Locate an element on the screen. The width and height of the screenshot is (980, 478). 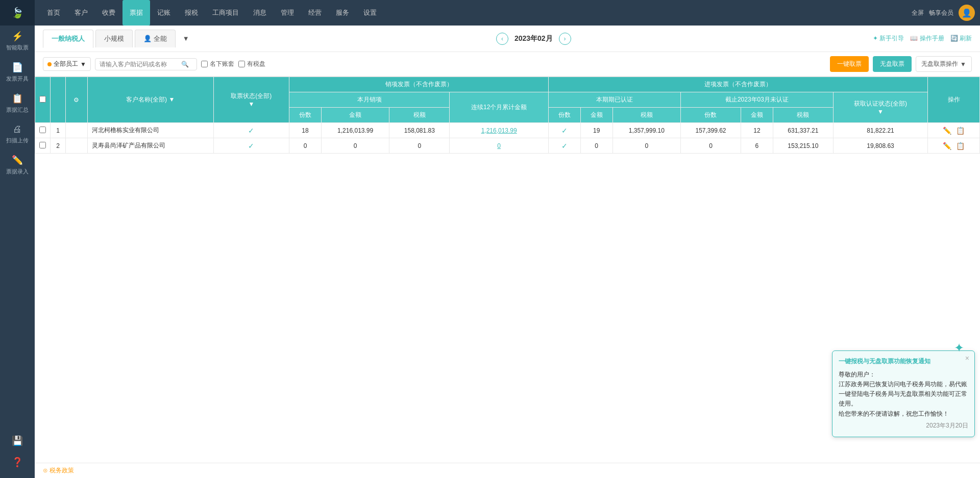
avatar: 👤 is located at coordinates (967, 13).